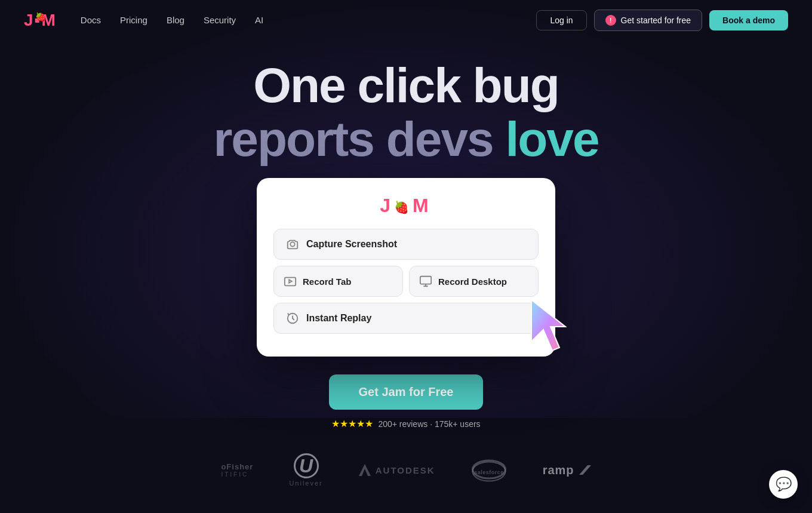 The image size is (812, 513). I want to click on get-jam-free-button: Get Jam for Free, so click(406, 392).